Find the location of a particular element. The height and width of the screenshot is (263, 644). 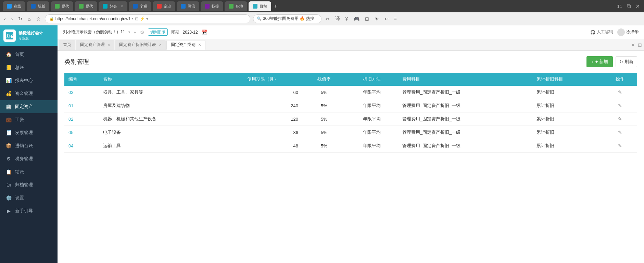

cell-expense-0: 管理费用_固定资产折旧_一级 is located at coordinates (465, 93).